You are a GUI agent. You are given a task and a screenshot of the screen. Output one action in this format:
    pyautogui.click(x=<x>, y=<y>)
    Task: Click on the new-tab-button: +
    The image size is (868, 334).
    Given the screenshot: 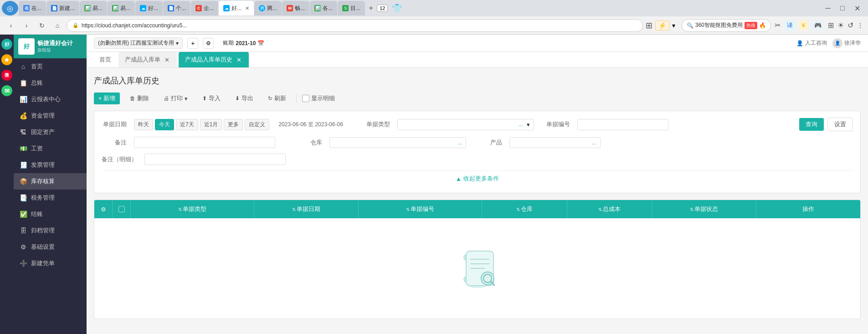 What is the action you would take?
    pyautogui.click(x=371, y=8)
    